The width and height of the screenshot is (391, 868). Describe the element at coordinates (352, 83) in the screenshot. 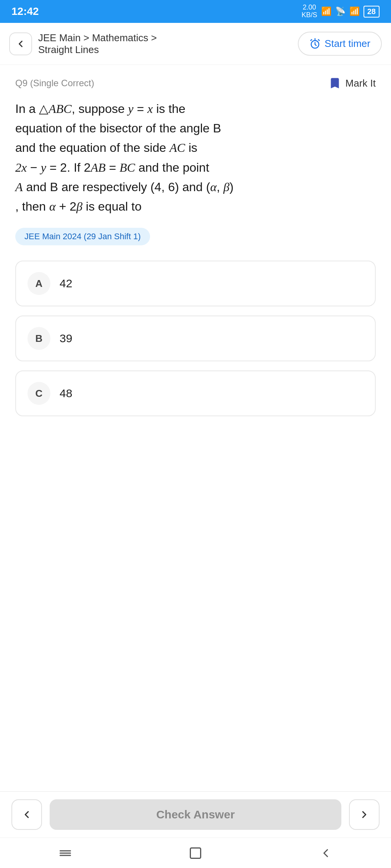

I see `mark-it-button: Mark It` at that location.